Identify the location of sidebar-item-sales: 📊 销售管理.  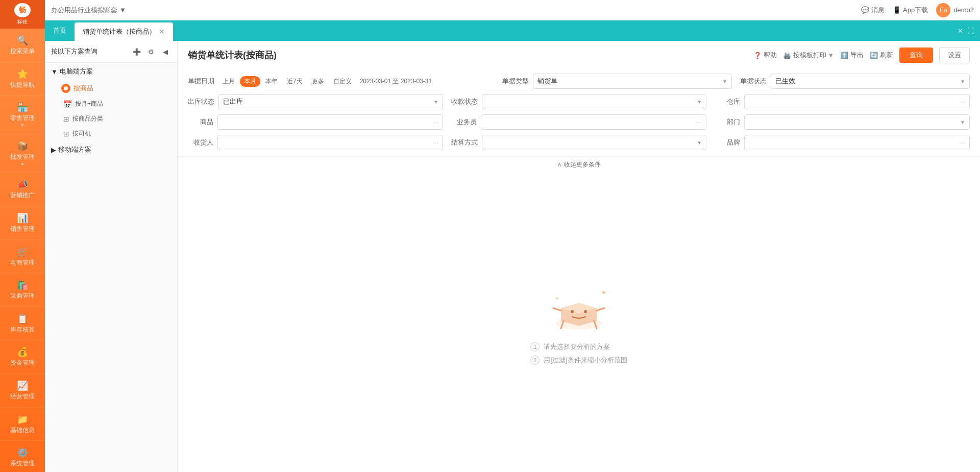
(22, 223).